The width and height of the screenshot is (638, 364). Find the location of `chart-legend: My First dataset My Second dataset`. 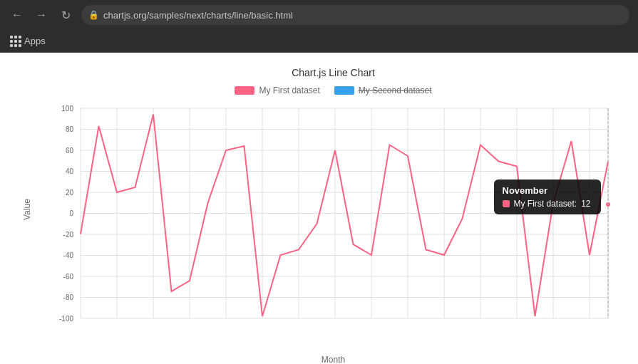

chart-legend: My First dataset My Second dataset is located at coordinates (334, 90).